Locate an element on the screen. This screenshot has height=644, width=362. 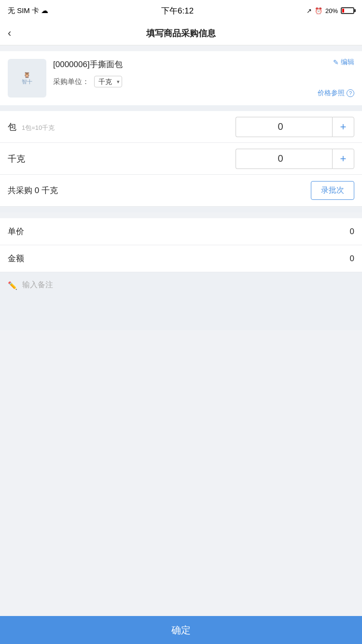
back-button: ‹ is located at coordinates (10, 33).